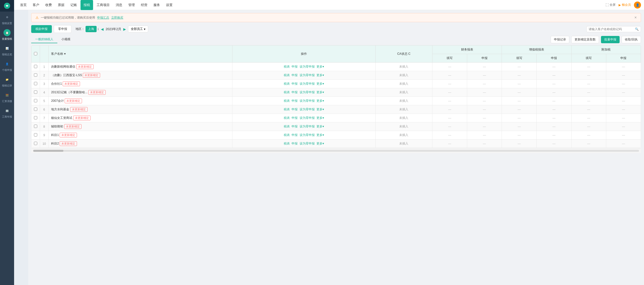  Describe the element at coordinates (74, 5) in the screenshot. I see `nav-accounting: 记账` at that location.